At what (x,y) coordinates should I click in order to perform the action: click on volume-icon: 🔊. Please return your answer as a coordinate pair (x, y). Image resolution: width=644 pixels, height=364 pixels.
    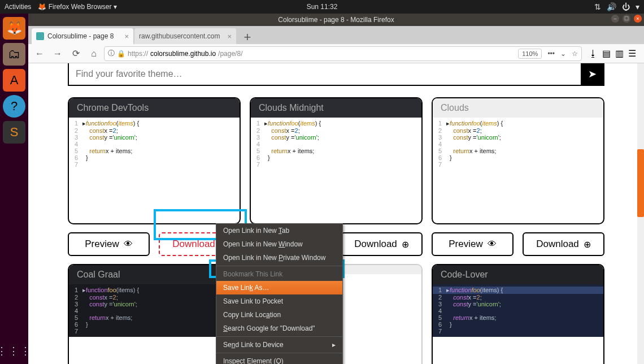
    Looking at the image, I should click on (611, 7).